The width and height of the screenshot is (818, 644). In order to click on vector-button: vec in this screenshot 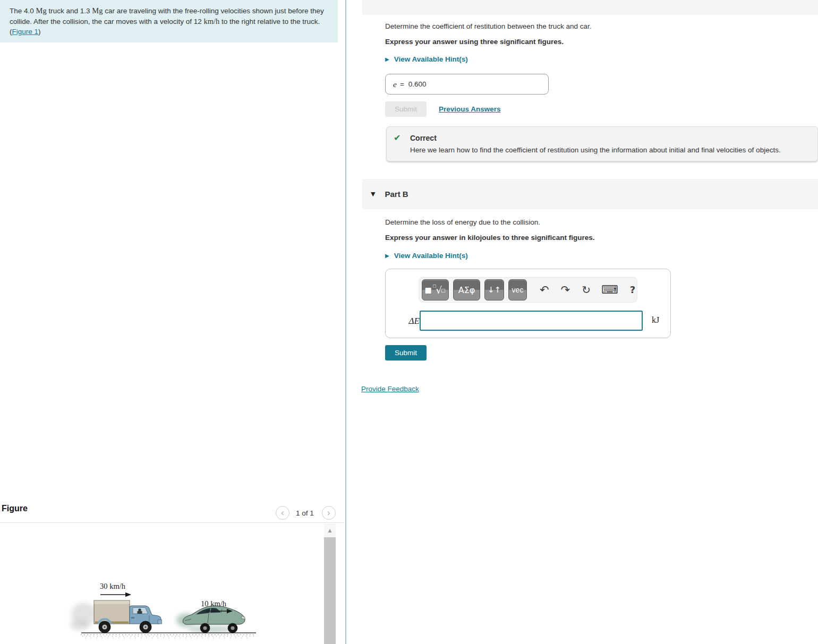, I will do `click(517, 290)`.